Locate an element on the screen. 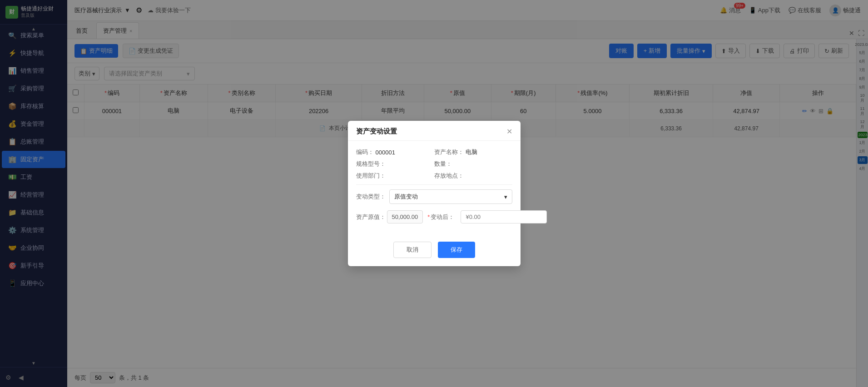 The image size is (868, 387). modal-original-value-display: 50,000.00 is located at coordinates (405, 217).